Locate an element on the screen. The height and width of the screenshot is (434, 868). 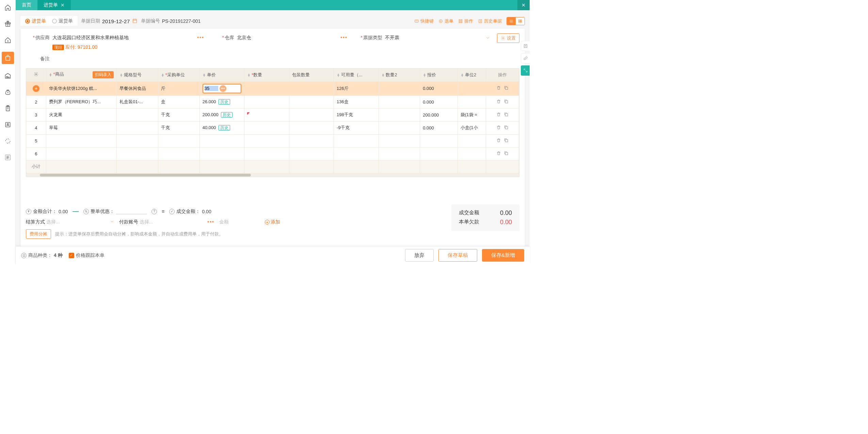
col-spec: ▲▼规格型号 is located at coordinates (138, 75).